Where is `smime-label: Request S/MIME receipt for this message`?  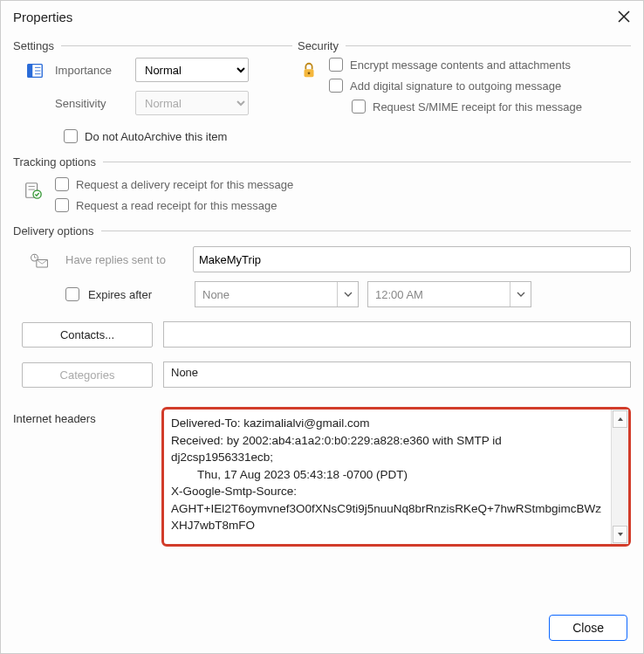
smime-label: Request S/MIME receipt for this message is located at coordinates (477, 107).